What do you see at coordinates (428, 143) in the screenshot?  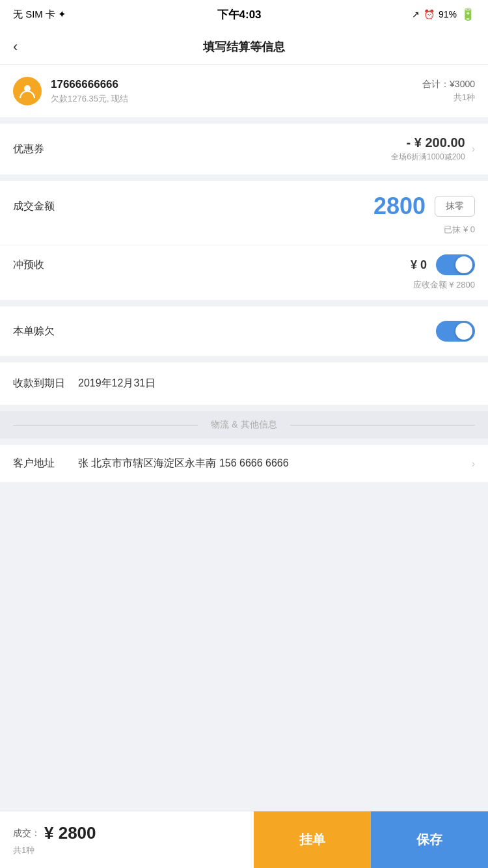 I see `coupon-amount: - ¥ 200.00` at bounding box center [428, 143].